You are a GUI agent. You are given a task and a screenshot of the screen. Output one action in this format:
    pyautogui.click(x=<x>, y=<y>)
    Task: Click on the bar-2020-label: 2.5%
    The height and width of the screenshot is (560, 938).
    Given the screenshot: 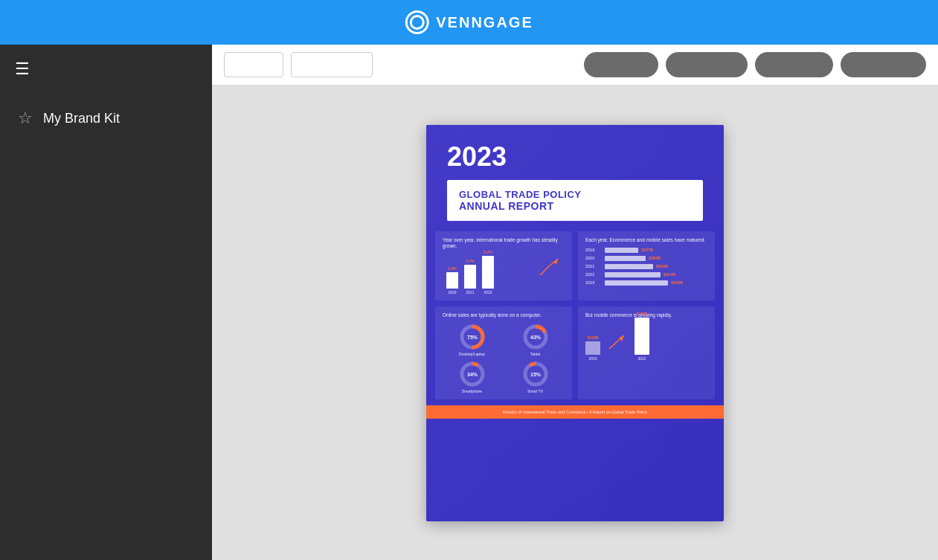 What is the action you would take?
    pyautogui.click(x=452, y=268)
    